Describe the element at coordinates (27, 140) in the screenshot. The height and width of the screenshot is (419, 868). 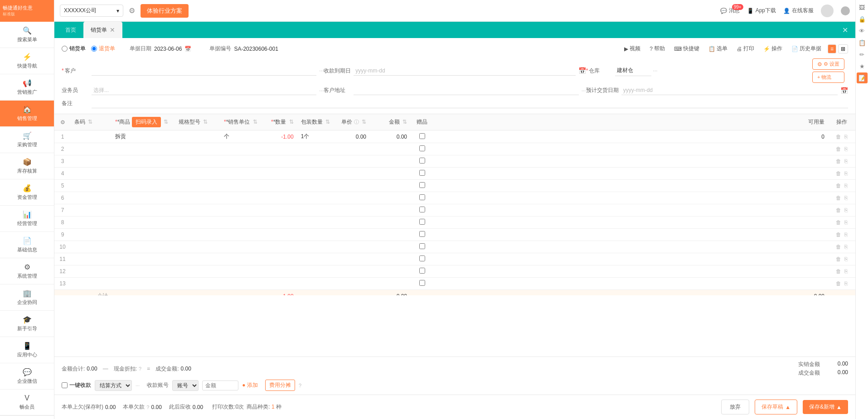
I see `sidebar-item-purchase: 🛒 采购管理` at that location.